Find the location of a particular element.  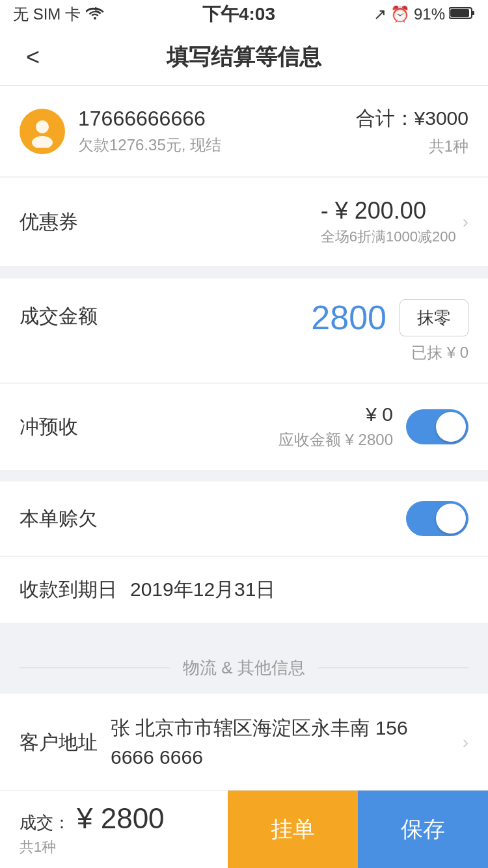

precollect-toggle is located at coordinates (437, 427).